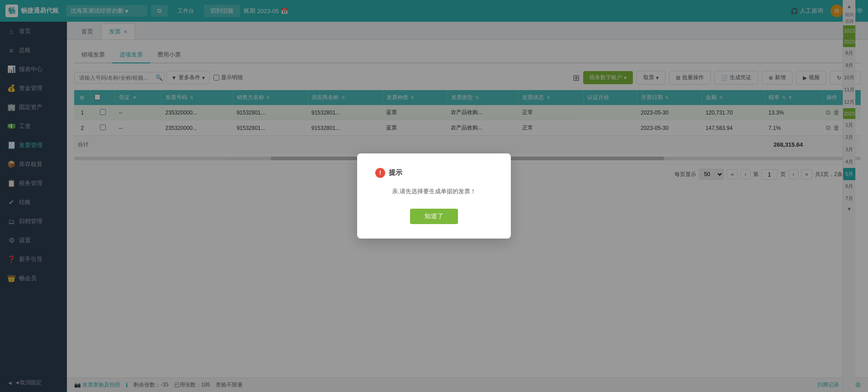 Image resolution: width=868 pixels, height=392 pixels. What do you see at coordinates (434, 173) in the screenshot?
I see `modal-title-row: ! 提示` at bounding box center [434, 173].